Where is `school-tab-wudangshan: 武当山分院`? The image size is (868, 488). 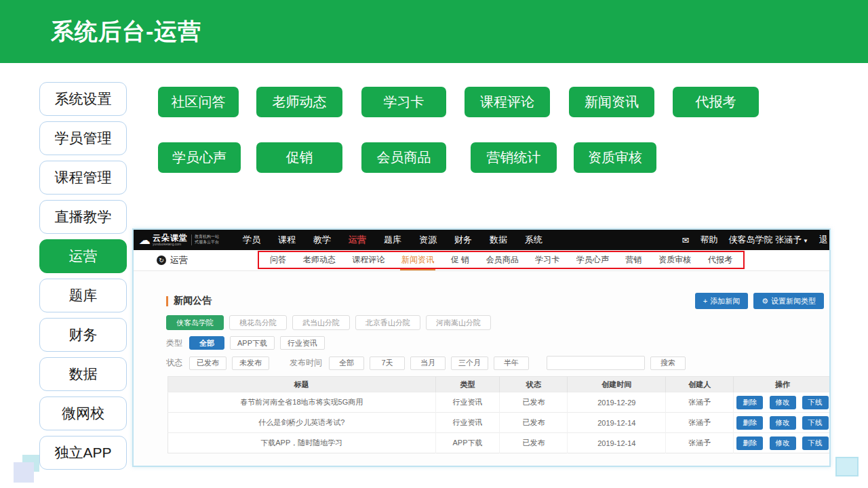
school-tab-wudangshan: 武当山分院 is located at coordinates (321, 323).